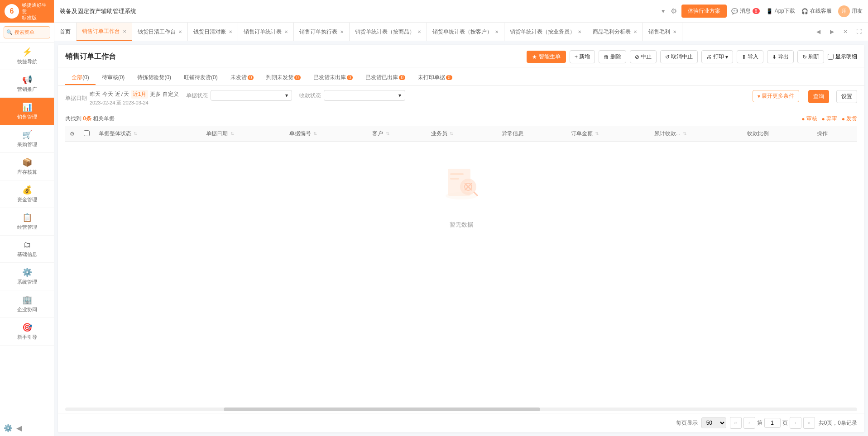 The height and width of the screenshot is (436, 868). Describe the element at coordinates (251, 95) in the screenshot. I see `status-select: ▾` at that location.